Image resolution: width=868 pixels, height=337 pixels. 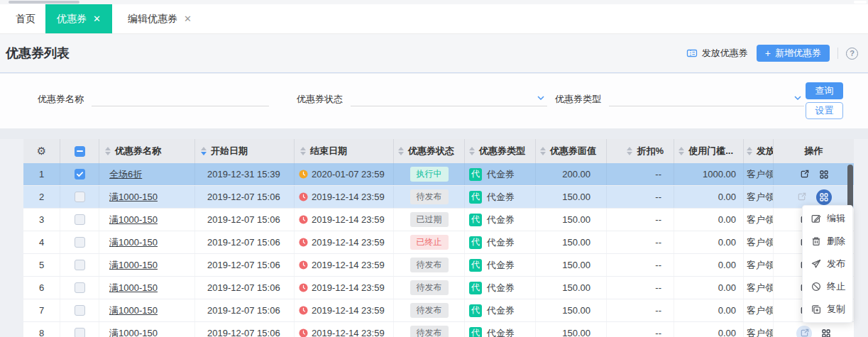 What do you see at coordinates (429, 329) in the screenshot?
I see `status-cell: 待发布` at bounding box center [429, 329].